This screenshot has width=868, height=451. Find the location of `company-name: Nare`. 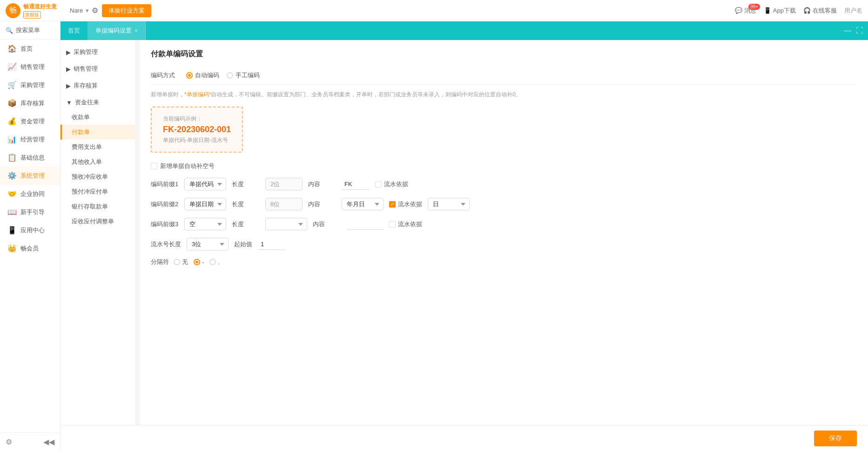

company-name: Nare is located at coordinates (76, 10).